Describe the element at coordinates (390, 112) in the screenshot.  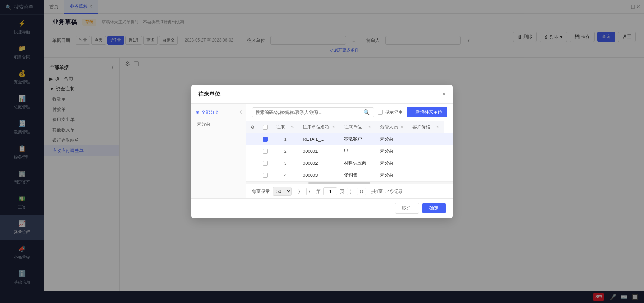
I see `show-disabled-option: 显示停用` at that location.